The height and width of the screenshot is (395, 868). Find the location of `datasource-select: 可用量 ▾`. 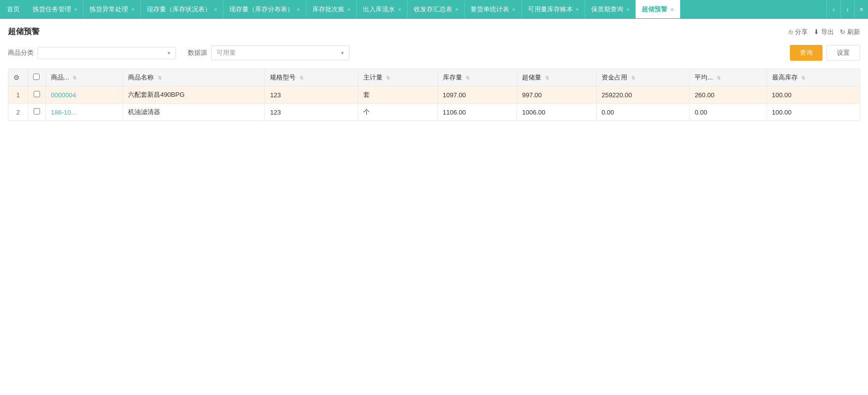

datasource-select: 可用量 ▾ is located at coordinates (280, 53).